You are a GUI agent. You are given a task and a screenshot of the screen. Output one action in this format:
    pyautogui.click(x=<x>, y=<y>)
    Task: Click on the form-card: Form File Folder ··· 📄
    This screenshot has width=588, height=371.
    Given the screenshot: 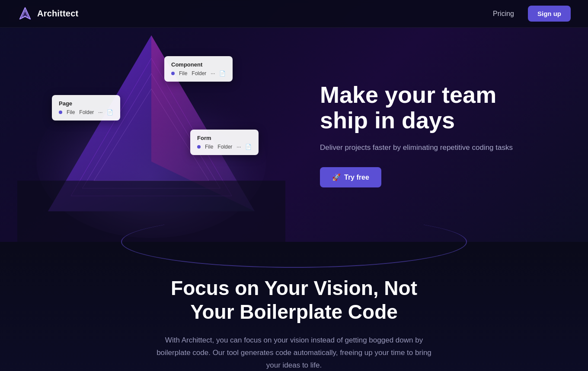 What is the action you would take?
    pyautogui.click(x=224, y=143)
    